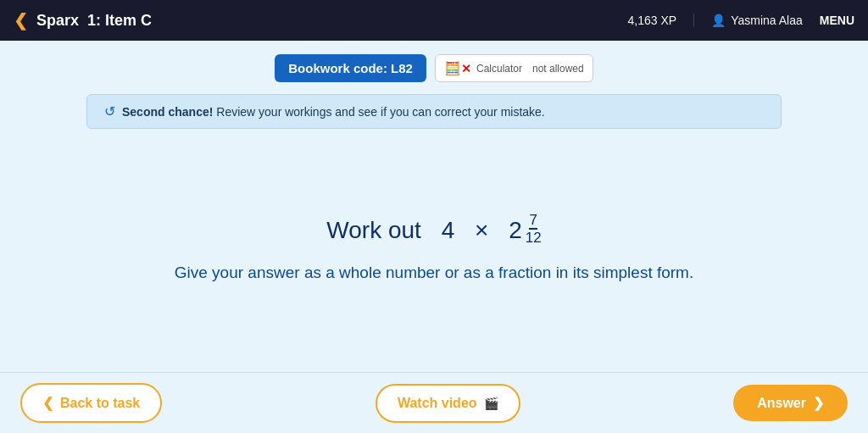 The width and height of the screenshot is (868, 433). Describe the element at coordinates (434, 68) in the screenshot. I see `bookwork-bar: Bookwork code: L82 🧮✕ Calculator not all…` at that location.